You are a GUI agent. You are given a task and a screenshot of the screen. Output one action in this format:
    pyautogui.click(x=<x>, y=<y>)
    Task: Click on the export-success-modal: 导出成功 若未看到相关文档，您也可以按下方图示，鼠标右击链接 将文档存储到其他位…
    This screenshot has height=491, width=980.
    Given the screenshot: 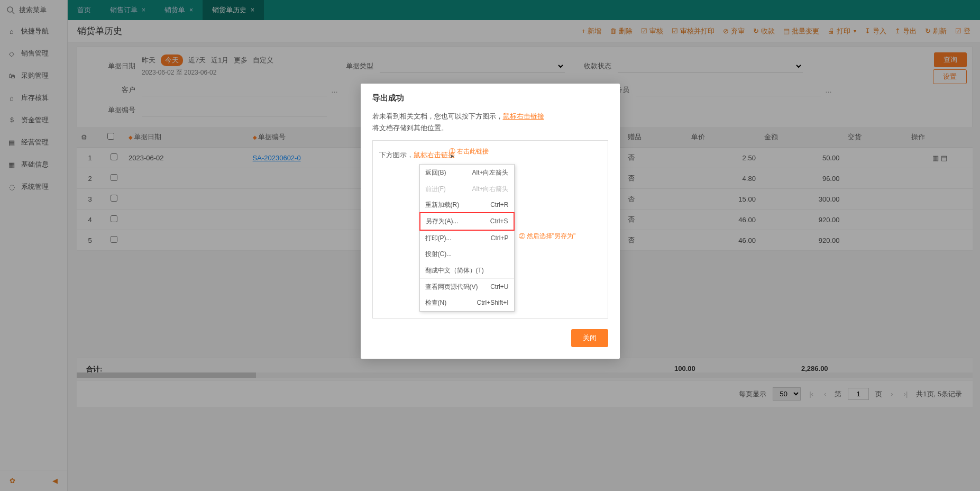 What is the action you would take?
    pyautogui.click(x=490, y=221)
    